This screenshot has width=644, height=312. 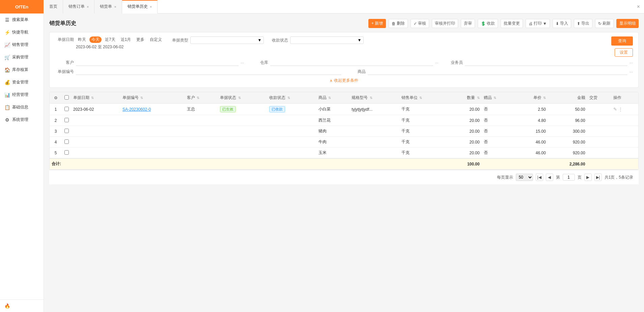 What do you see at coordinates (66, 98) in the screenshot?
I see `col-check` at bounding box center [66, 98].